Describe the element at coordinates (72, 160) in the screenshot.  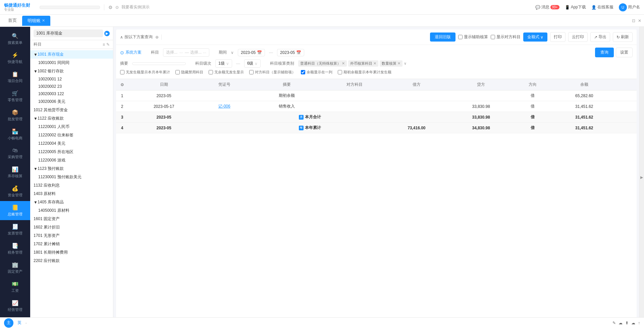
I see `tree-node-11220006: 11220006 游戏` at that location.